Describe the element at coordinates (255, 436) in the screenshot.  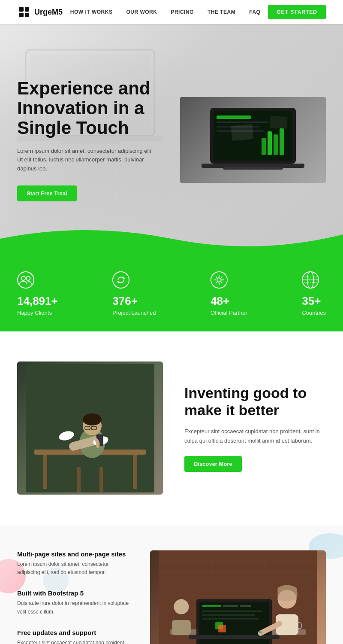
I see `about-text: Excepteur sint occaecat cupidatat non pr…` at that location.